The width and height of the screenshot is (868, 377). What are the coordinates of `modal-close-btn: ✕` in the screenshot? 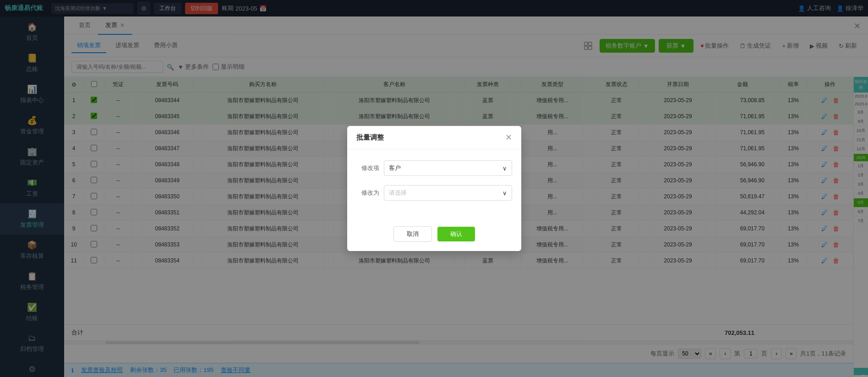 It's located at (508, 137).